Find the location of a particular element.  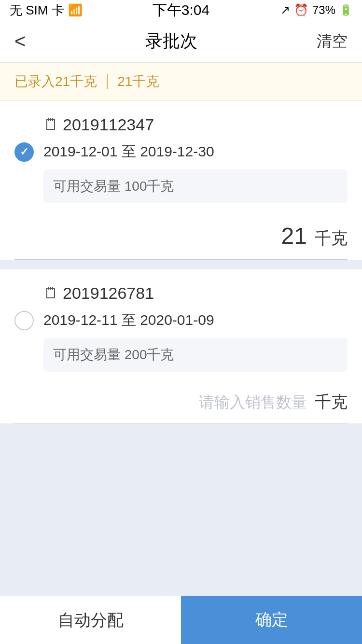

batch2-date: 2019-12-11 至 2020-01-09 is located at coordinates (129, 321).